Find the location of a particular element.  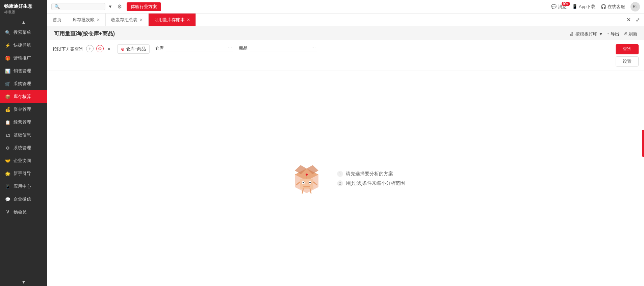

sidebar-item-purchase: 🛒 采购管理 is located at coordinates (24, 84).